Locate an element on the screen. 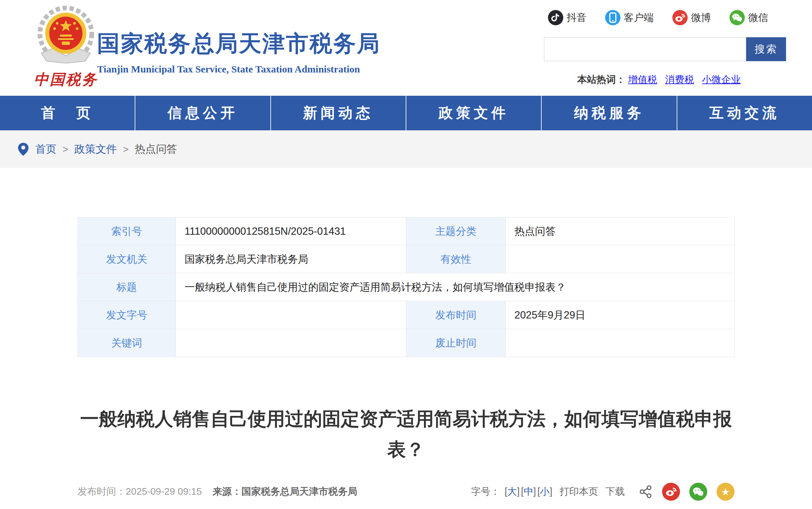 The height and width of the screenshot is (509, 812). search-input is located at coordinates (645, 49).